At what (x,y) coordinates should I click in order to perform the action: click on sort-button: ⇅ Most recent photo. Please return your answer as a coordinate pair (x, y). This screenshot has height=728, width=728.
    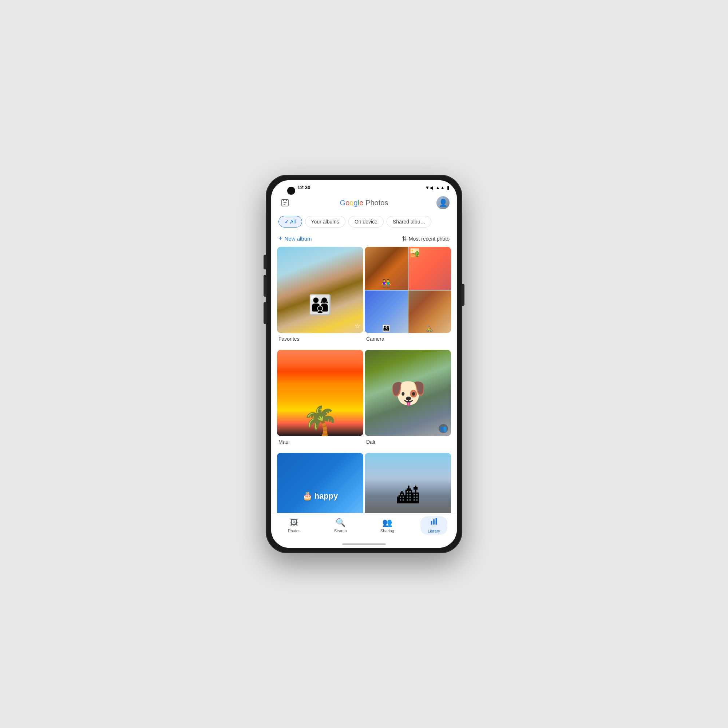
    Looking at the image, I should click on (426, 239).